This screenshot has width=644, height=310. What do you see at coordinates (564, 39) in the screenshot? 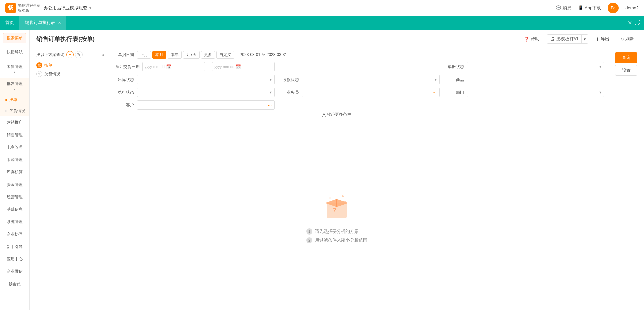
I see `print-main-button: 🖨 按模板打印` at bounding box center [564, 39].